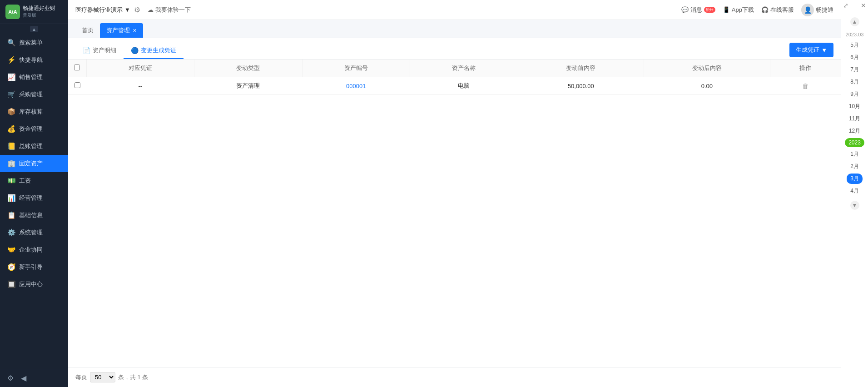 Image resolution: width=868 pixels, height=387 pixels. What do you see at coordinates (34, 29) in the screenshot?
I see `sidebar-scroll-up: ▲` at bounding box center [34, 29].